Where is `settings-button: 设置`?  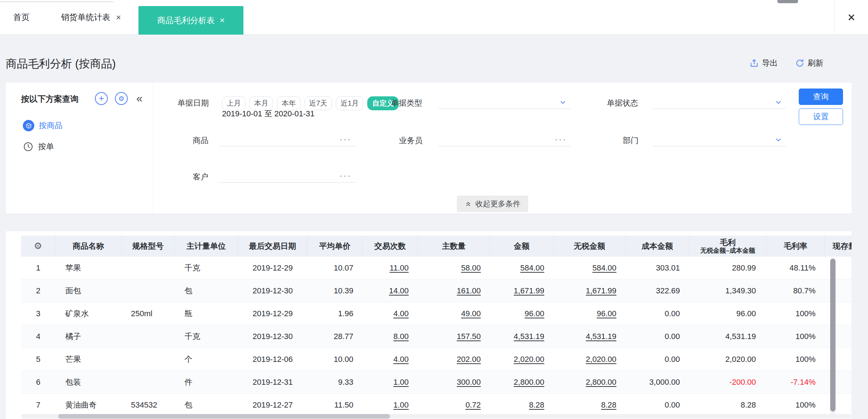 settings-button: 设置 is located at coordinates (821, 117).